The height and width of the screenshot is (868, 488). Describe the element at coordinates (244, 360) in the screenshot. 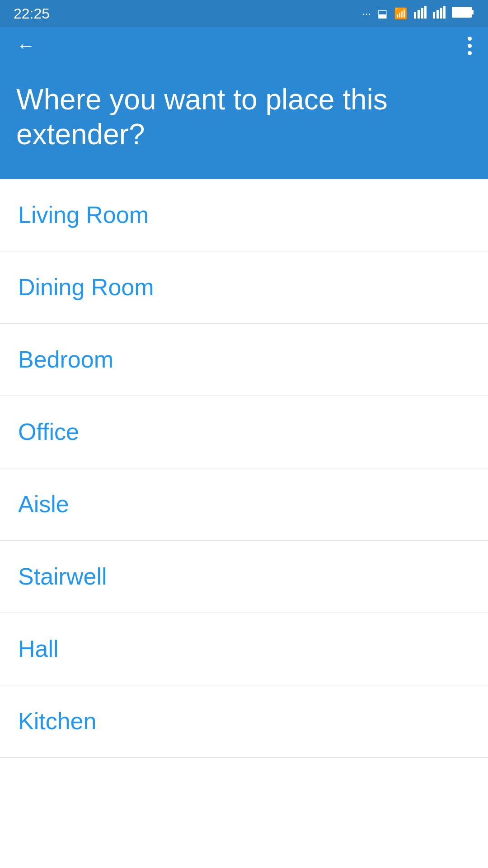

I see `list-item-bedroom: Bedroom` at that location.